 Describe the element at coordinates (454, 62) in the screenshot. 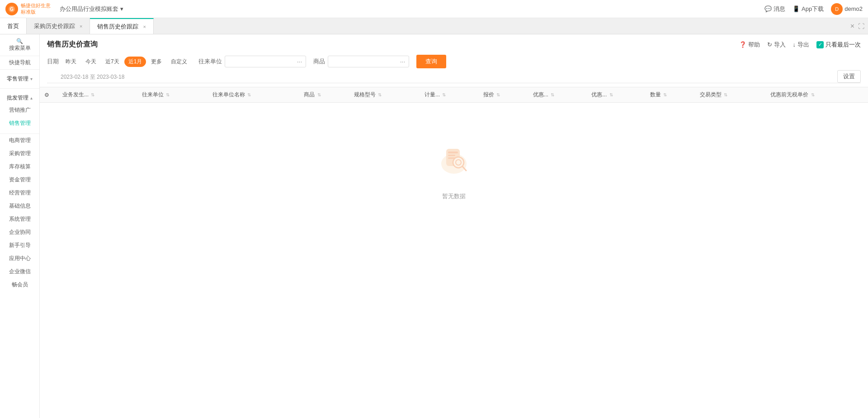

I see `filter-row: 日期 昨天 今天 近7天 近1月 更多 自定义 往来单位` at that location.